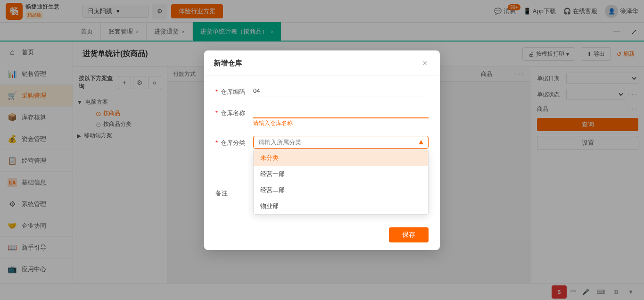 Image resolution: width=644 pixels, height=300 pixels. Describe the element at coordinates (273, 124) in the screenshot. I see `name-error-msg: 请输入仓库名称` at that location.